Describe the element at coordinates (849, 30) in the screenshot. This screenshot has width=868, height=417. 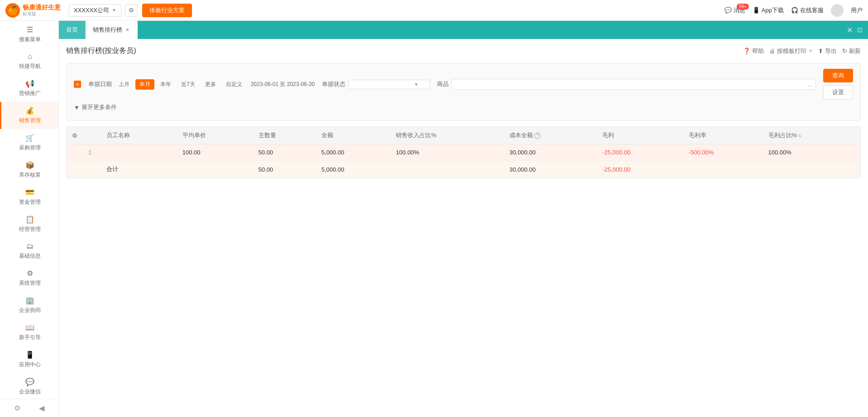
I see `window-close-icon: ✕` at that location.